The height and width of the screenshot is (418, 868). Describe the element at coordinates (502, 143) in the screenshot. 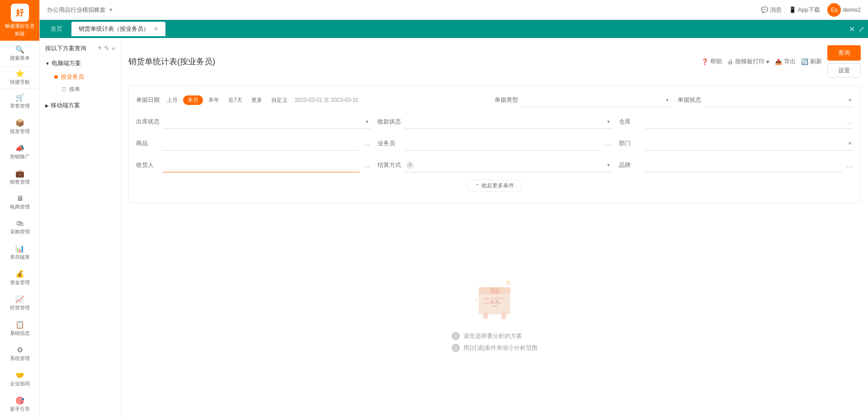

I see `salesperson-input` at that location.